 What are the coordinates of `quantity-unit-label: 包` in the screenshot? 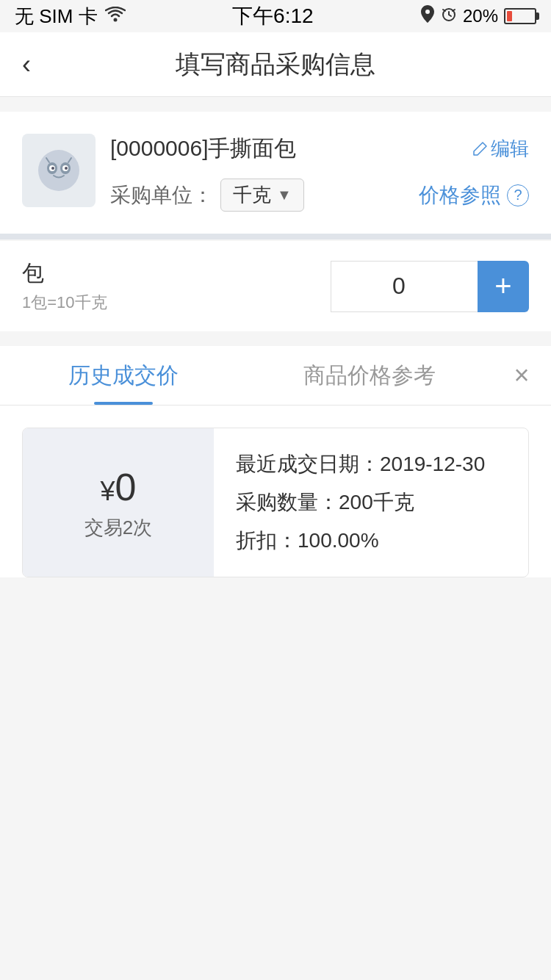 It's located at (65, 273).